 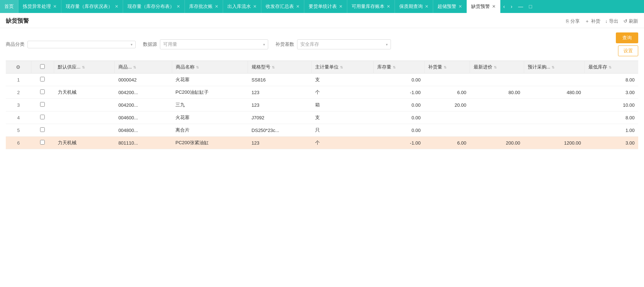 I want to click on export-button: ↓ 导出, so click(x=612, y=21).